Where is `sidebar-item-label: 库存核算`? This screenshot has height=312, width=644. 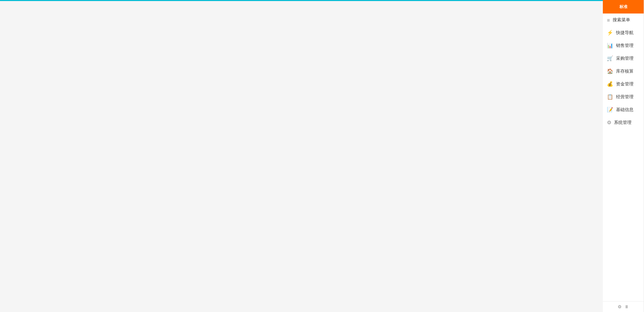 sidebar-item-label: 库存核算 is located at coordinates (625, 71).